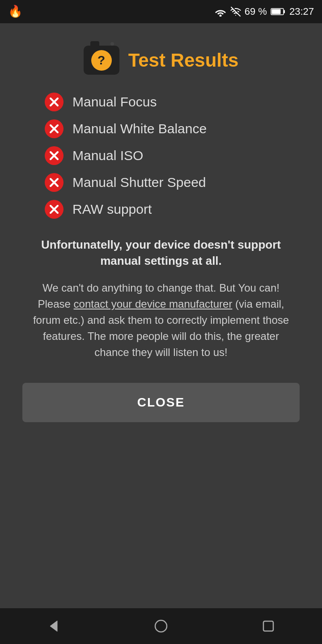 Image resolution: width=322 pixels, height=644 pixels. Describe the element at coordinates (301, 12) in the screenshot. I see `status-time: 23:27` at that location.